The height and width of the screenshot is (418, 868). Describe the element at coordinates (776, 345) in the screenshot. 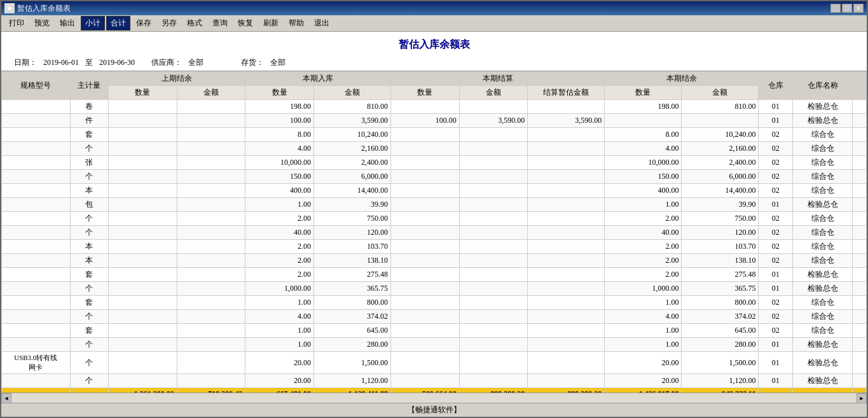

I see `table-cell: 01` at that location.